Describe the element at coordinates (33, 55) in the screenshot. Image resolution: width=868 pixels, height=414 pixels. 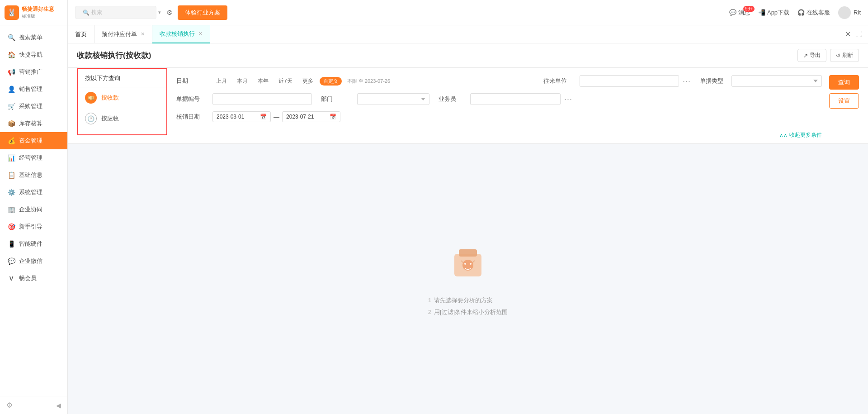
I see `sidebar-item-shortcut: 🏠 快捷导航` at that location.